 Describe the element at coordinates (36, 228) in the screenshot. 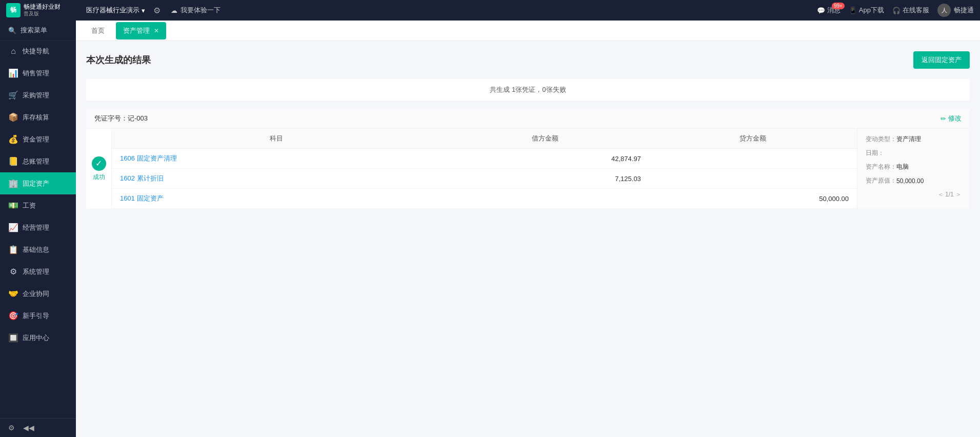

I see `sidebar-label: 经营管理` at that location.